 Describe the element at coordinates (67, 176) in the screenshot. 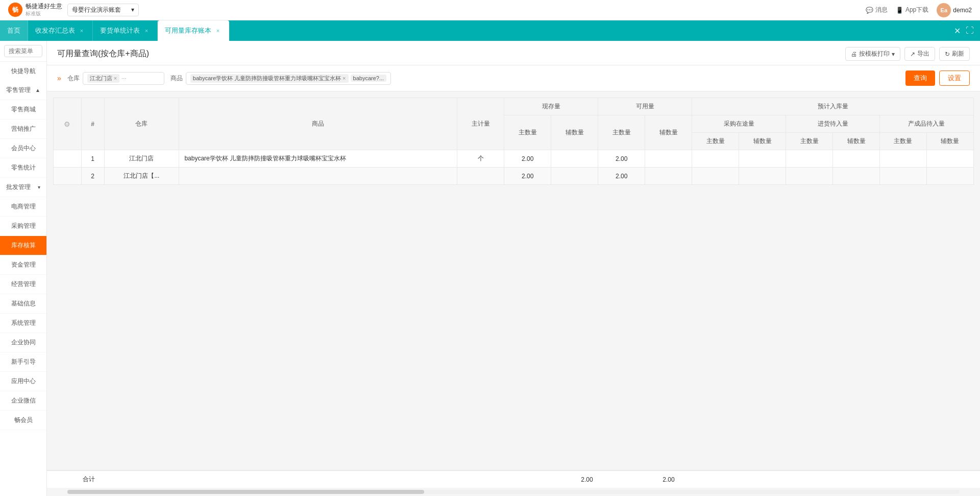

I see `row2-settings` at that location.